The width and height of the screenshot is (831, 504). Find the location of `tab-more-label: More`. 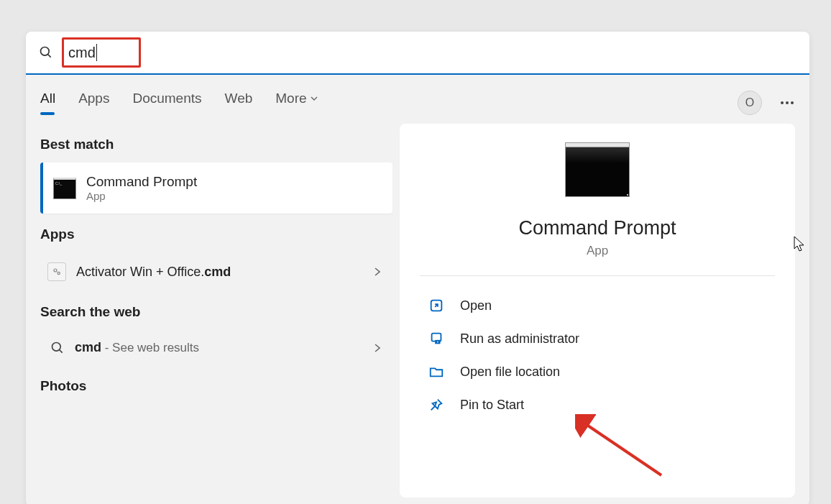

tab-more-label: More is located at coordinates (290, 98).